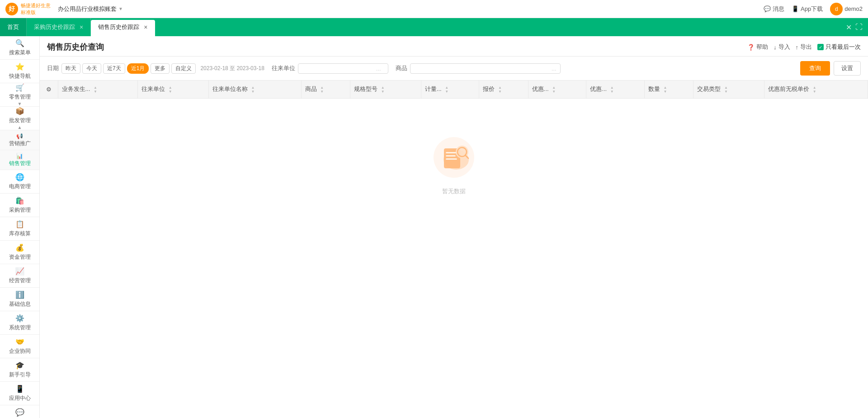  I want to click on retail-mgmt-icon: 🛒, so click(20, 88).